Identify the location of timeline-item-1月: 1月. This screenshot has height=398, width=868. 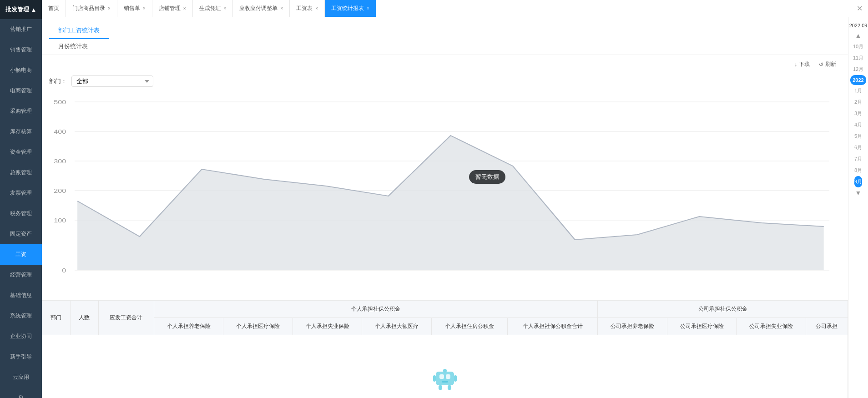
(858, 91).